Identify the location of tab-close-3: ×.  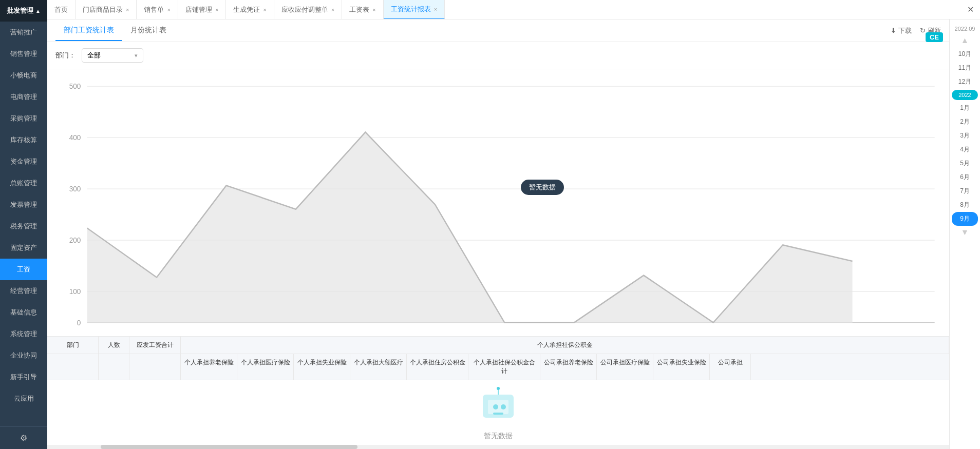
(217, 10).